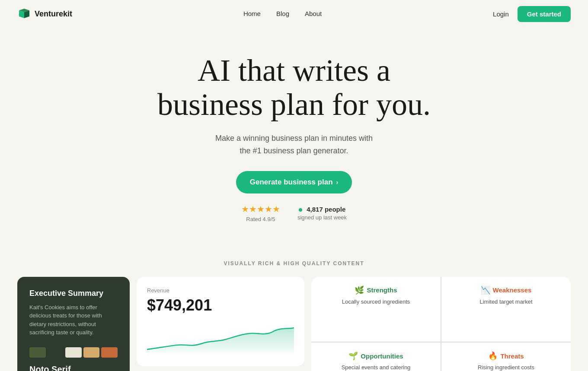 The width and height of the screenshot is (588, 371). What do you see at coordinates (220, 305) in the screenshot?
I see `revenue-amount: $749,201` at bounding box center [220, 305].